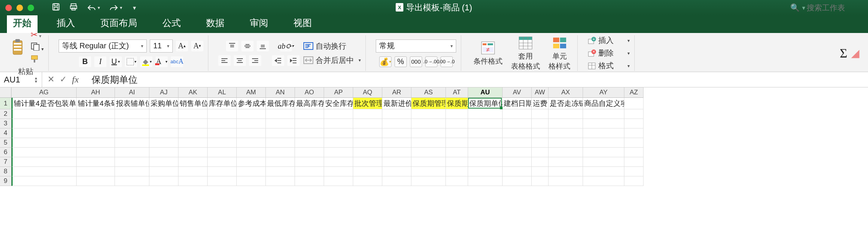  Describe the element at coordinates (222, 162) in the screenshot. I see `cell-AL7` at that location.